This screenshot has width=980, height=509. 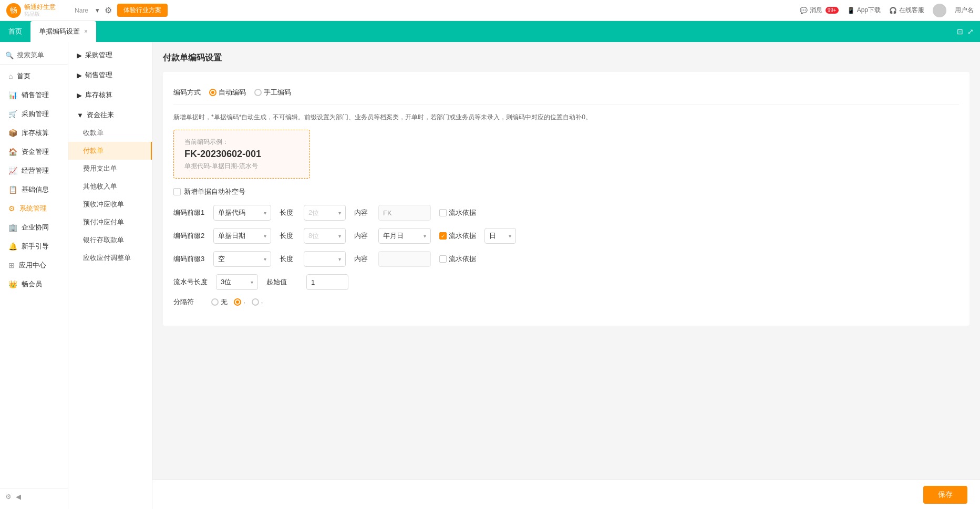 What do you see at coordinates (242, 154) in the screenshot?
I see `preview-code: FK-20230602-001` at bounding box center [242, 154].